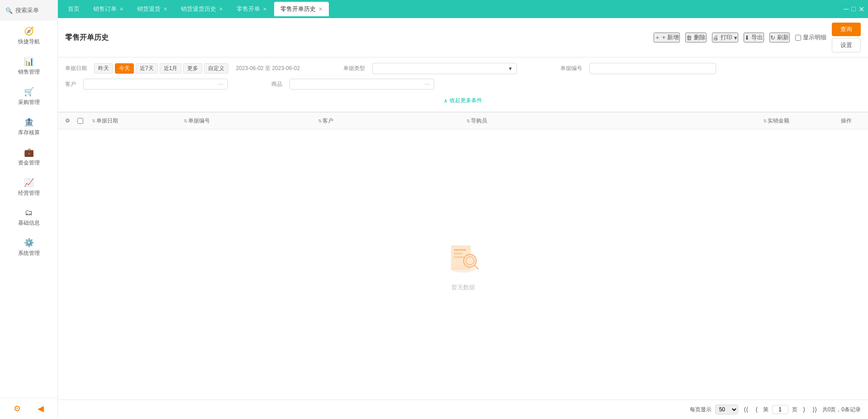  I want to click on page-number-input, so click(780, 410).